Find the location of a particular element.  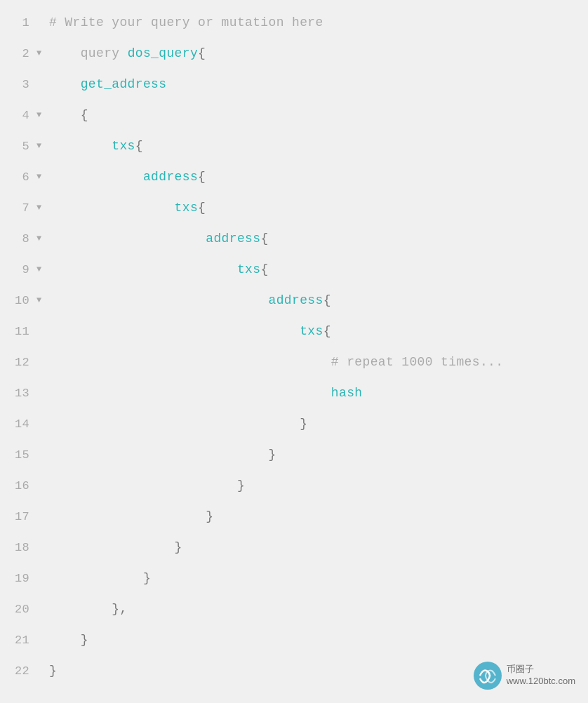

line-number: 18 is located at coordinates (18, 547).